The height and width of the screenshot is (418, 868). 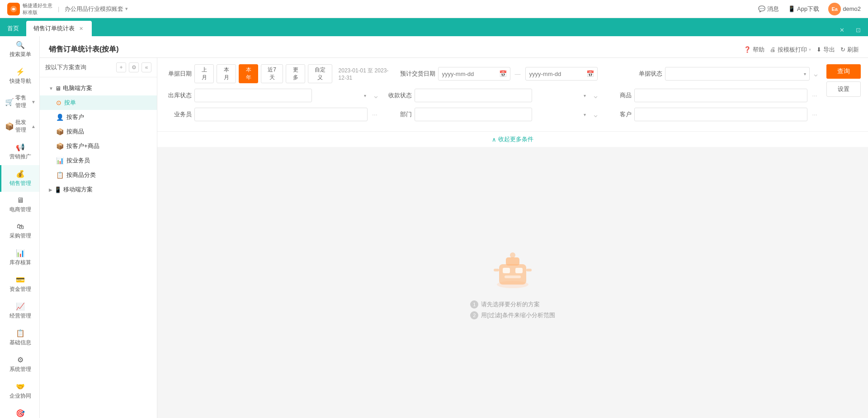 What do you see at coordinates (20, 102) in the screenshot?
I see `sidebar-item-retail: 🛒 零售管理 ▼` at bounding box center [20, 102].